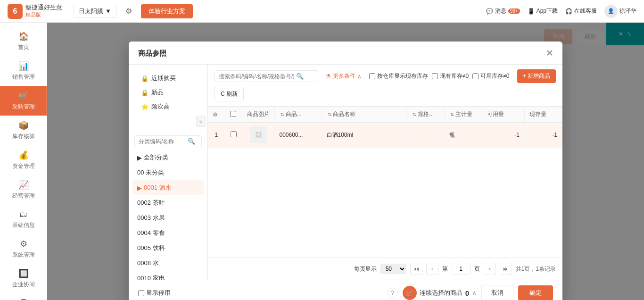 The image size is (644, 300). Describe the element at coordinates (168, 92) in the screenshot. I see `quick-access-section: 🔒 近期购买 🔒 新品 ⭐ 频次高` at that location.